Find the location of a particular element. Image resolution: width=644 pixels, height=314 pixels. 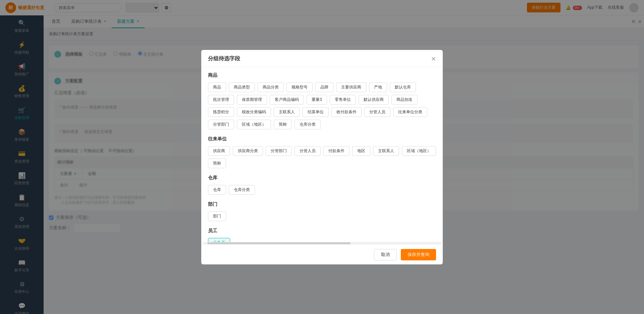

tag-product-0: 商品 is located at coordinates (217, 87).